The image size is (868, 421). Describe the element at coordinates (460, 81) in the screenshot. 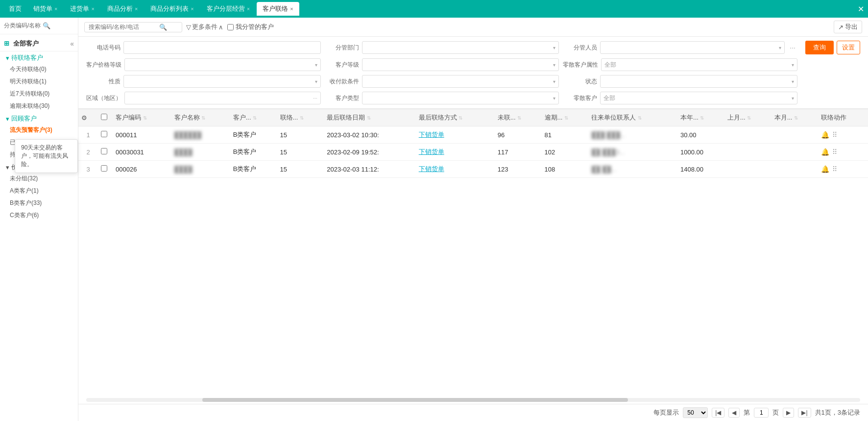

I see `payment-select: ▾` at that location.